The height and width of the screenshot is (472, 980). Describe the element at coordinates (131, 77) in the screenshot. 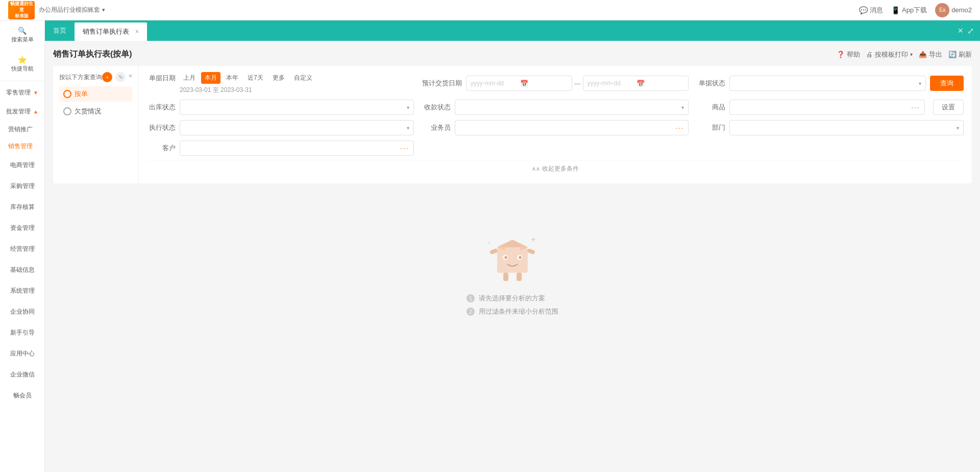

I see `collapse-scheme-button: «` at that location.